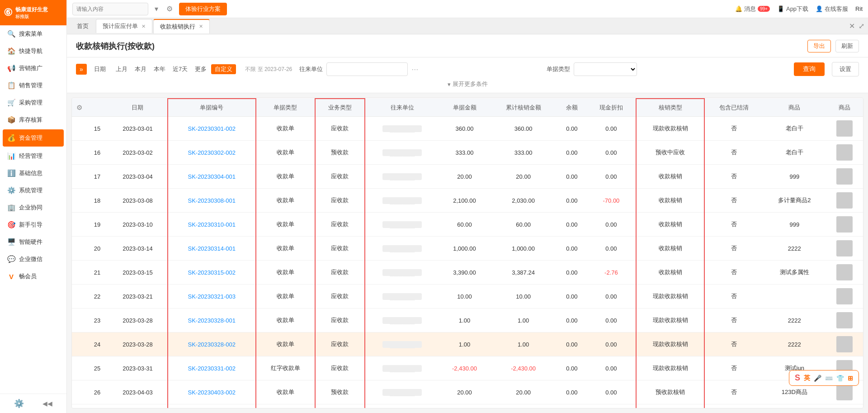 The height and width of the screenshot is (413, 868). Describe the element at coordinates (97, 224) in the screenshot. I see `cell-seq: 19` at that location.